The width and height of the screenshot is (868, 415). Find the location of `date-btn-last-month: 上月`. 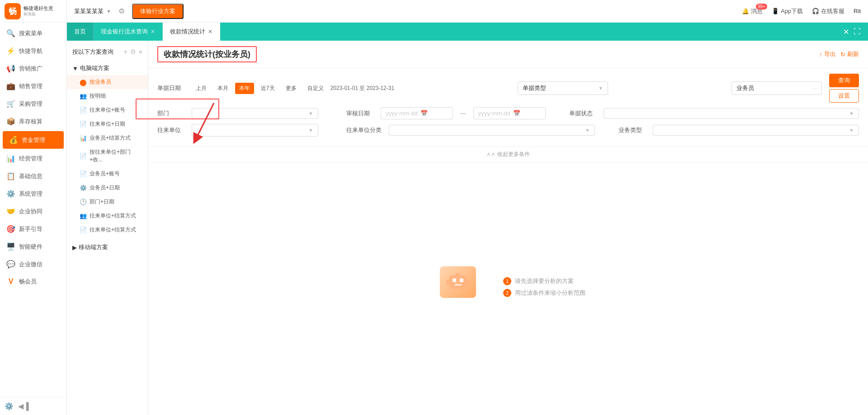

date-btn-last-month: 上月 is located at coordinates (201, 89).